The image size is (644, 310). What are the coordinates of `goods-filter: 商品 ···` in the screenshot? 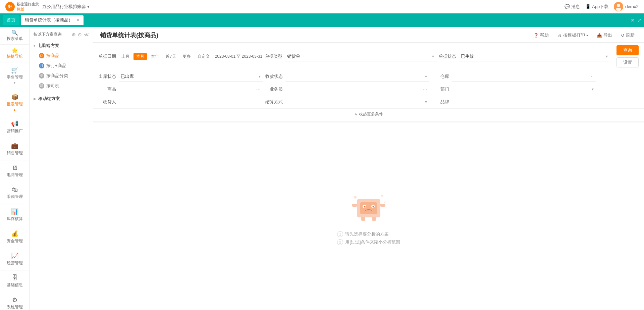 It's located at (180, 89).